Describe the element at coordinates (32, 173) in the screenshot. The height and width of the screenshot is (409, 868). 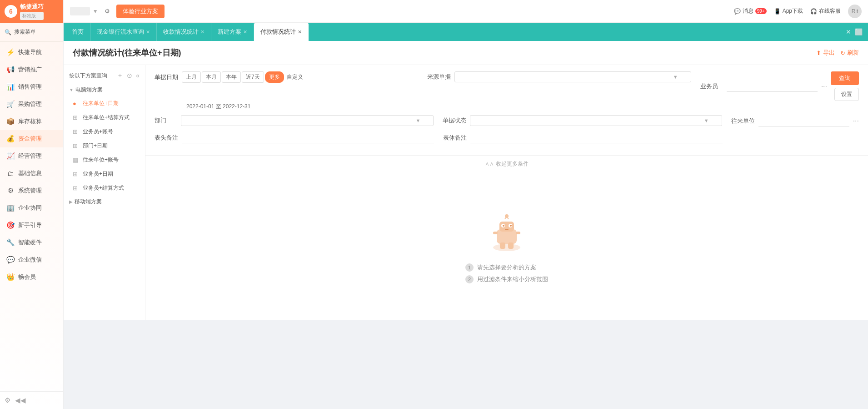
I see `sidebar-item-basic: 🗂 基础信息` at that location.